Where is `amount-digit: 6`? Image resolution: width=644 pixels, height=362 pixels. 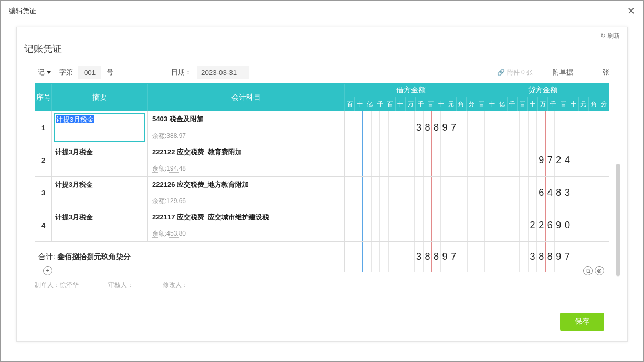 amount-digit: 6 is located at coordinates (541, 193).